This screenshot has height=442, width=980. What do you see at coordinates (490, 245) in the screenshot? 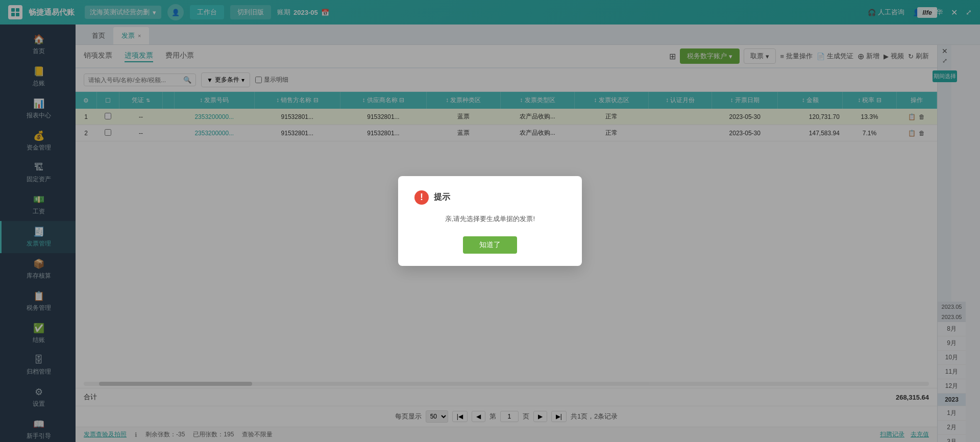
I see `modal-btn-row: 知道了` at bounding box center [490, 245].